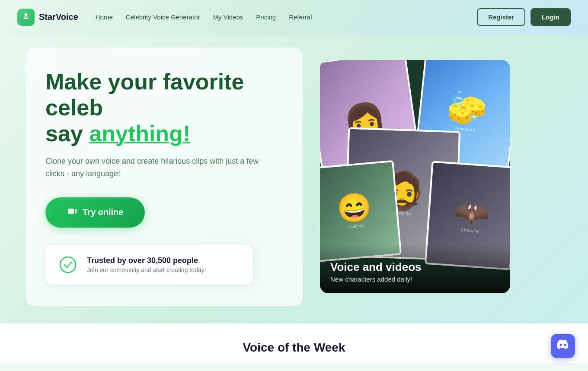  I want to click on hero-subtitle: Clone your own voice and create hilariou…, so click(153, 168).